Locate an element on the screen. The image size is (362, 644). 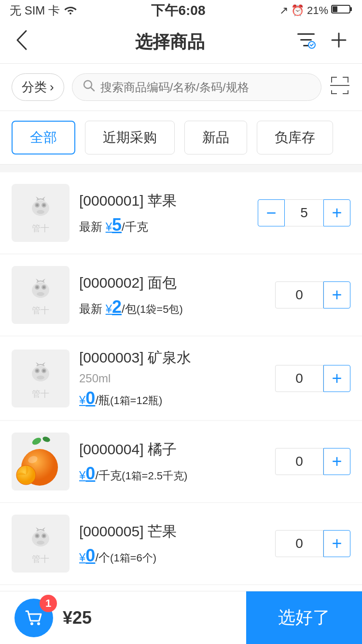
add-product-button is located at coordinates (339, 42).